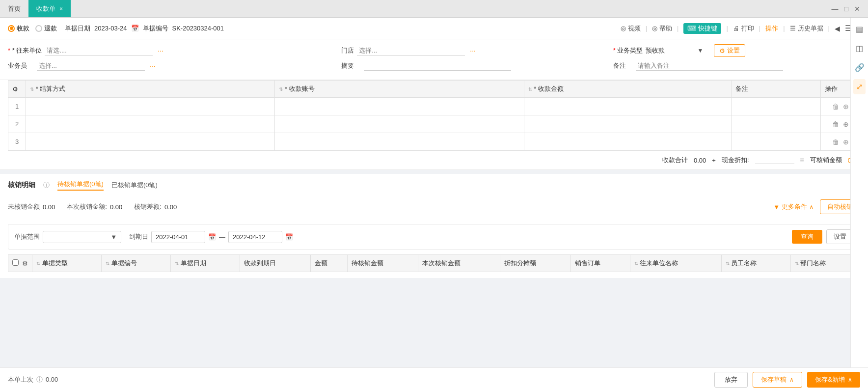  What do you see at coordinates (17, 124) in the screenshot?
I see `row-num-2: 2` at bounding box center [17, 124].